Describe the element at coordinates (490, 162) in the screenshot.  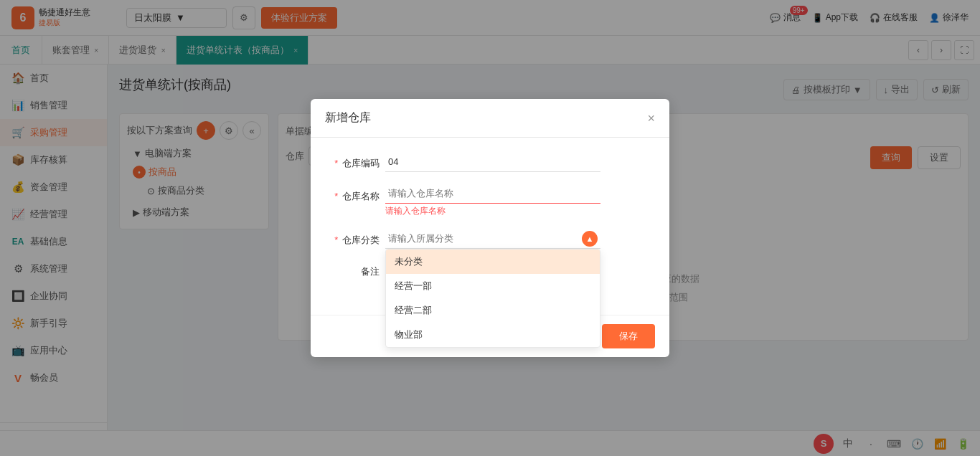
I see `warehouse-code-row: * 仓库编码` at that location.